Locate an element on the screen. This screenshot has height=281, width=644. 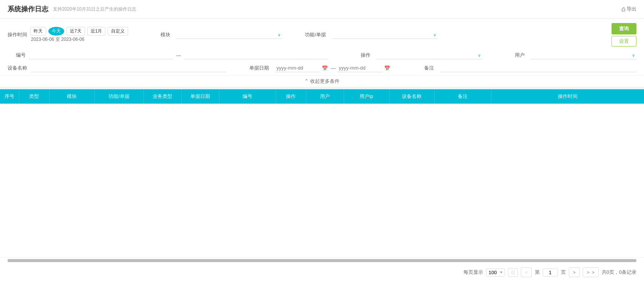
module-select is located at coordinates (229, 35).